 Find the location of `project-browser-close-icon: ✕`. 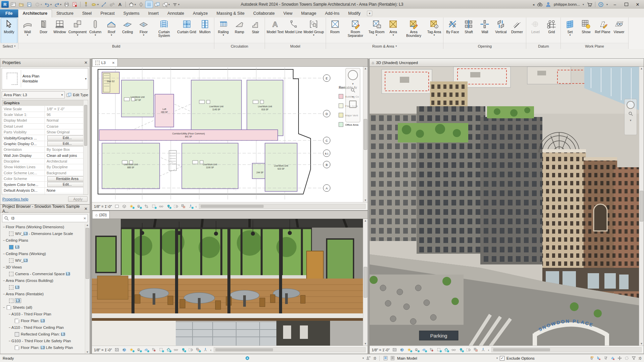

project-browser-close-icon: ✕ is located at coordinates (86, 209).